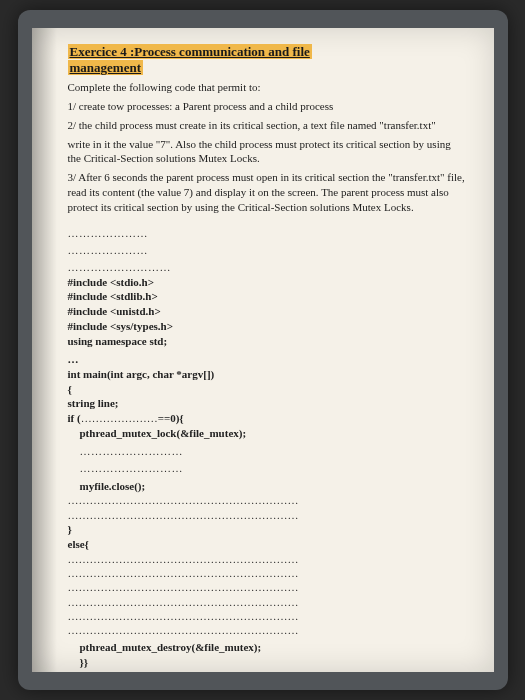 The height and width of the screenshot is (700, 525). I want to click on string-line: string line;, so click(267, 404).